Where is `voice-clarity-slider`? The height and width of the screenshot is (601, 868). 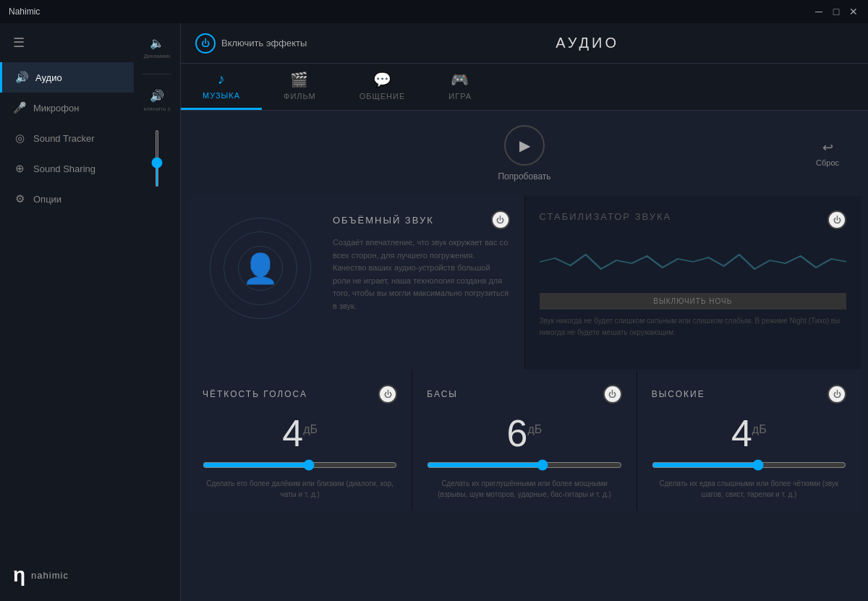 voice-clarity-slider is located at coordinates (299, 465).